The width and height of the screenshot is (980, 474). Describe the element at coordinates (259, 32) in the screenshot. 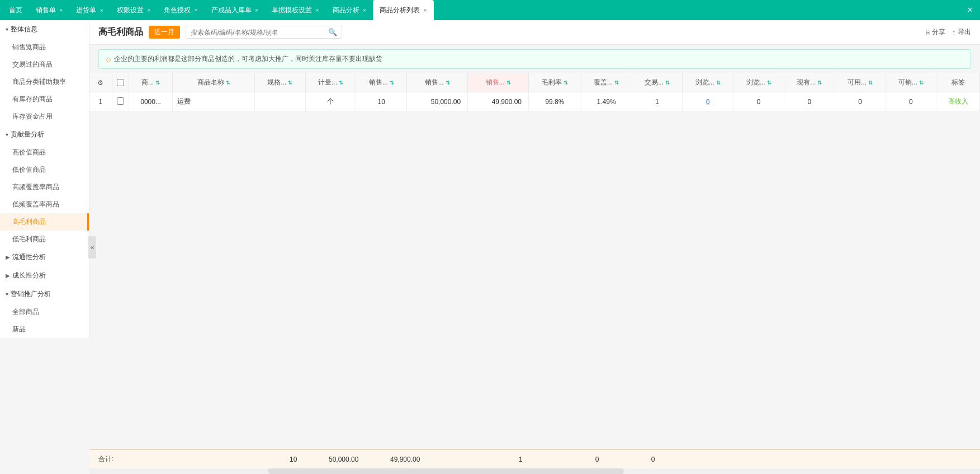

I see `search-input` at that location.